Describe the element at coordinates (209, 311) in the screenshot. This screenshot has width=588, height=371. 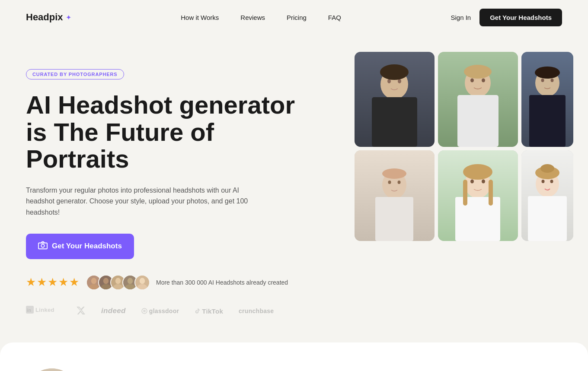
I see `brand-tiktok: TikTok` at that location.